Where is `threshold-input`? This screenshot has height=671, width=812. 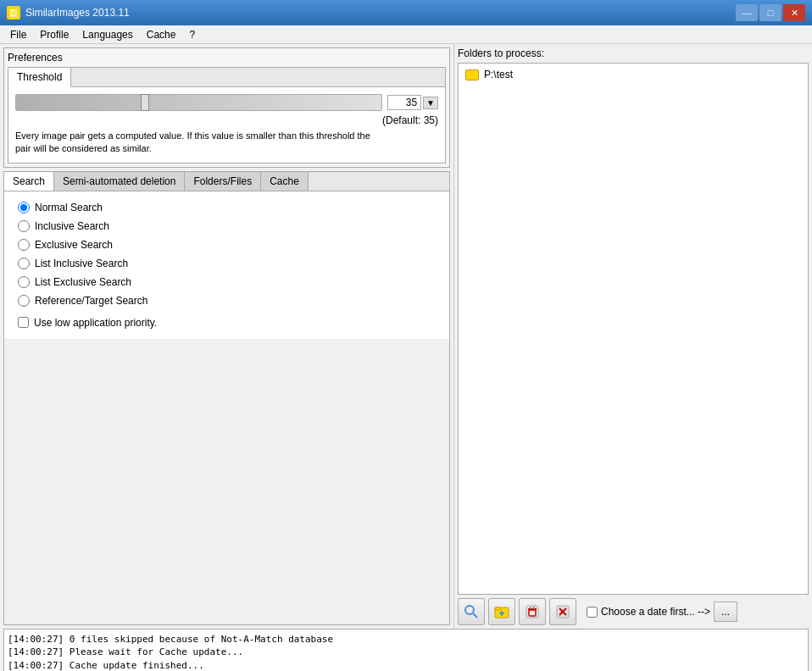 threshold-input is located at coordinates (404, 103).